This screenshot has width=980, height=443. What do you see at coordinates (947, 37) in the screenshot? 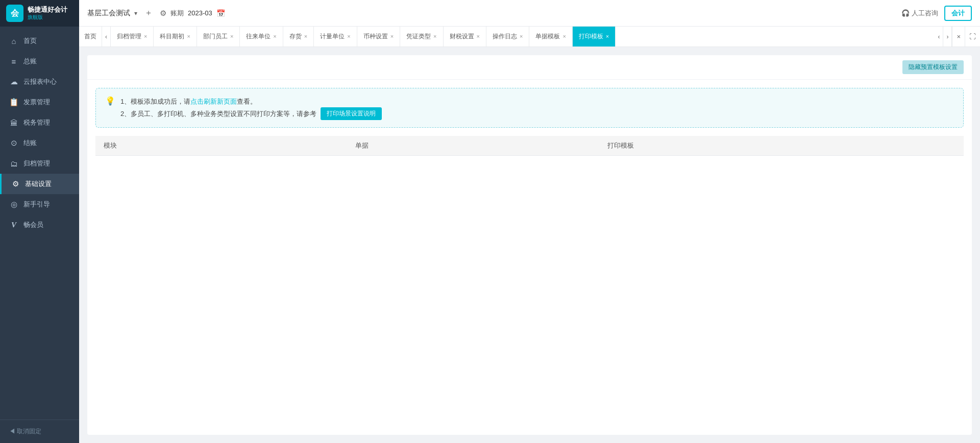
I see `tab-scroll-right: ›` at bounding box center [947, 37].